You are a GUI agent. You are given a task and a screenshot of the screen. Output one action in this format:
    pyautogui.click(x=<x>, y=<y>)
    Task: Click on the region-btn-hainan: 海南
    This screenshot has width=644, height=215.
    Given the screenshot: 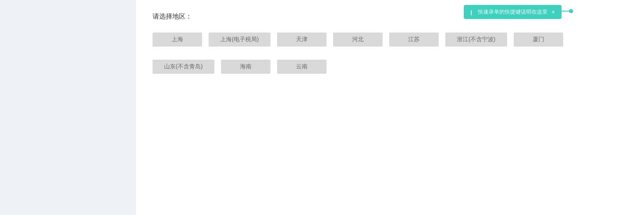 What is the action you would take?
    pyautogui.click(x=246, y=67)
    